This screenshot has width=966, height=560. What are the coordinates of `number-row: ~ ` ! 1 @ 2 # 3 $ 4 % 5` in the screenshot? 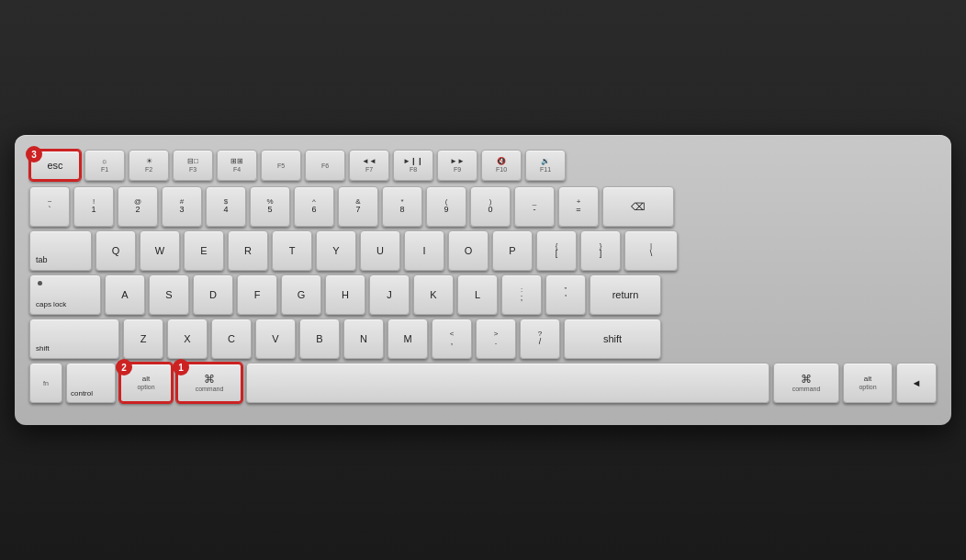 It's located at (483, 207).